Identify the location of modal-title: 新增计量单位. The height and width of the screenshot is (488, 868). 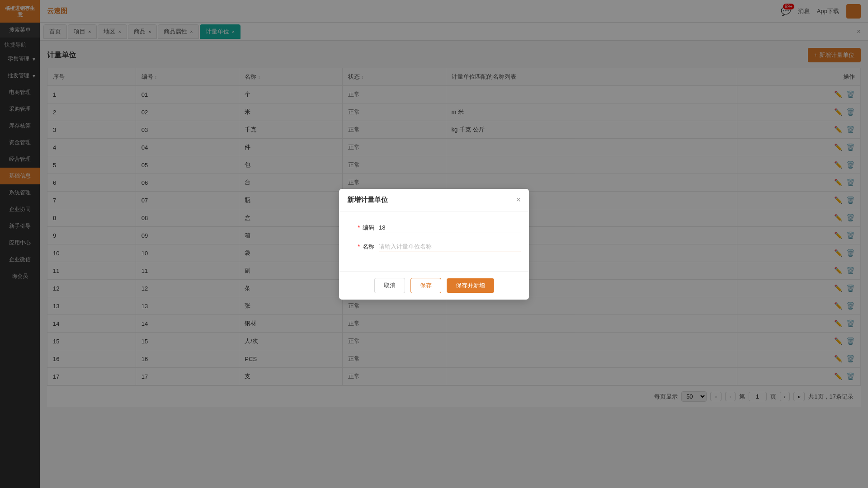
(368, 200).